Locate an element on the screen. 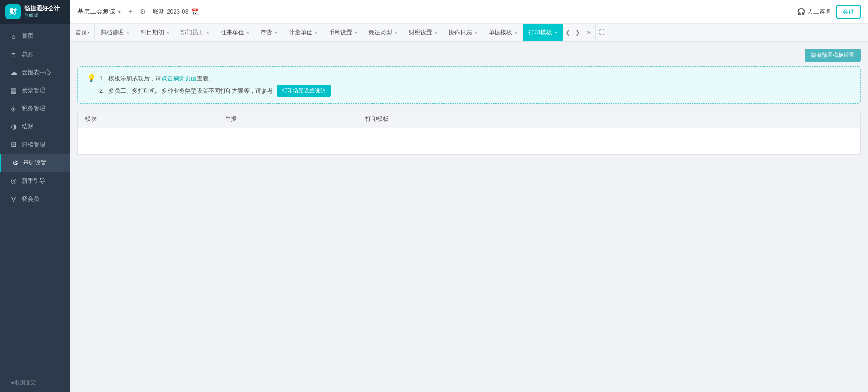 The width and height of the screenshot is (868, 392). sidebar-item-home: ⌂ 首页 is located at coordinates (35, 36).